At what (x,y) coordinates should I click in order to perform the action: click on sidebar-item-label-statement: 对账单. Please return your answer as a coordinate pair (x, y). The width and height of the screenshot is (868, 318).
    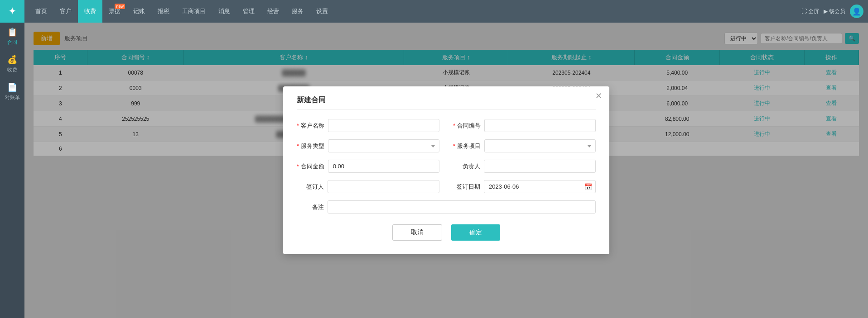
    Looking at the image, I should click on (13, 98).